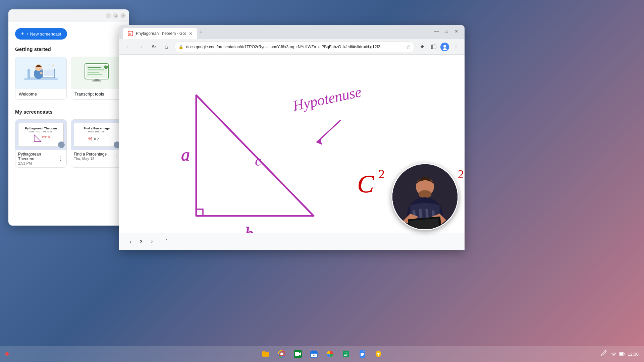  What do you see at coordinates (604, 353) in the screenshot?
I see `pen-drawing-icon` at bounding box center [604, 353].